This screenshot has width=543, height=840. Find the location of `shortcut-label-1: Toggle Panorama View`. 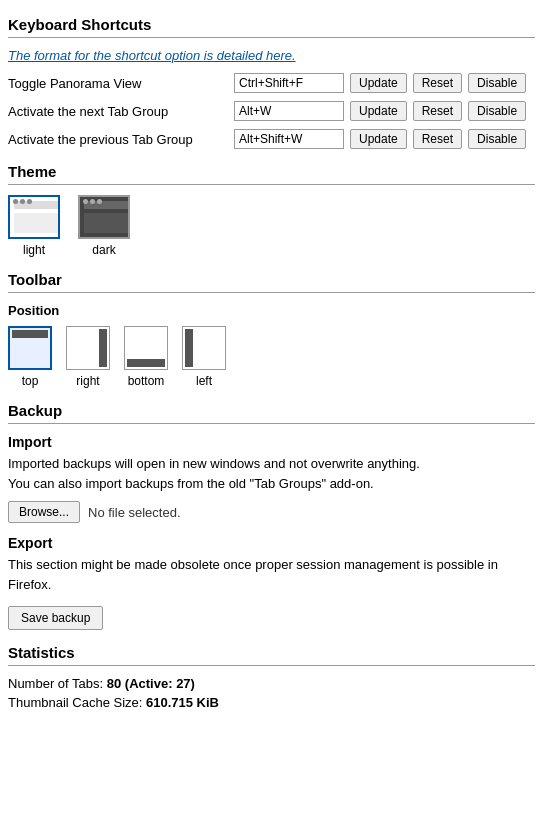

shortcut-label-1: Toggle Panorama View is located at coordinates (118, 84).